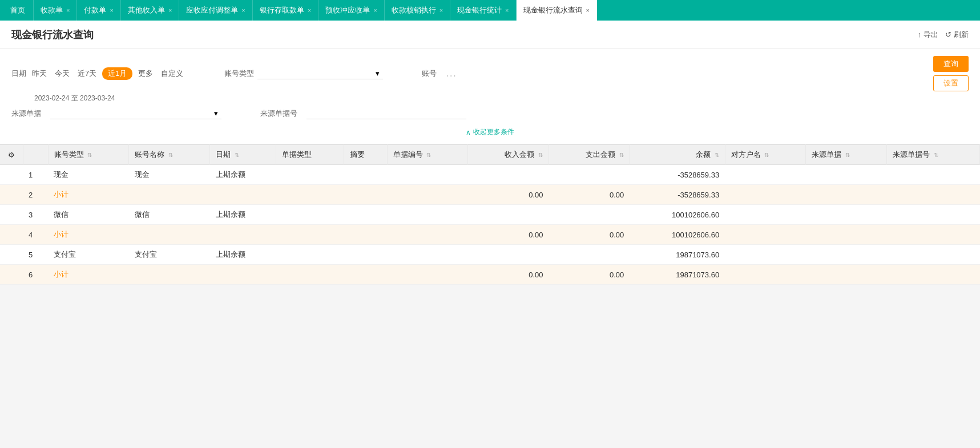 The image size is (980, 448). Describe the element at coordinates (363, 114) in the screenshot. I see `source-doc-no-filter-group: 来源单据号` at that location.